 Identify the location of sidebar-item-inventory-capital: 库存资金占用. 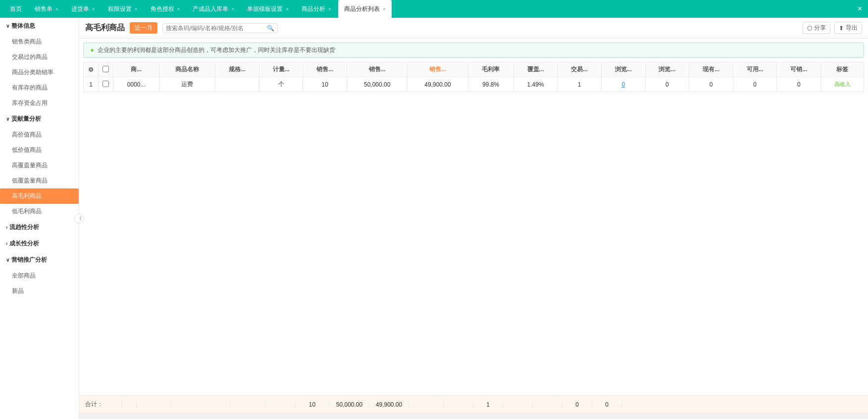
(40, 103).